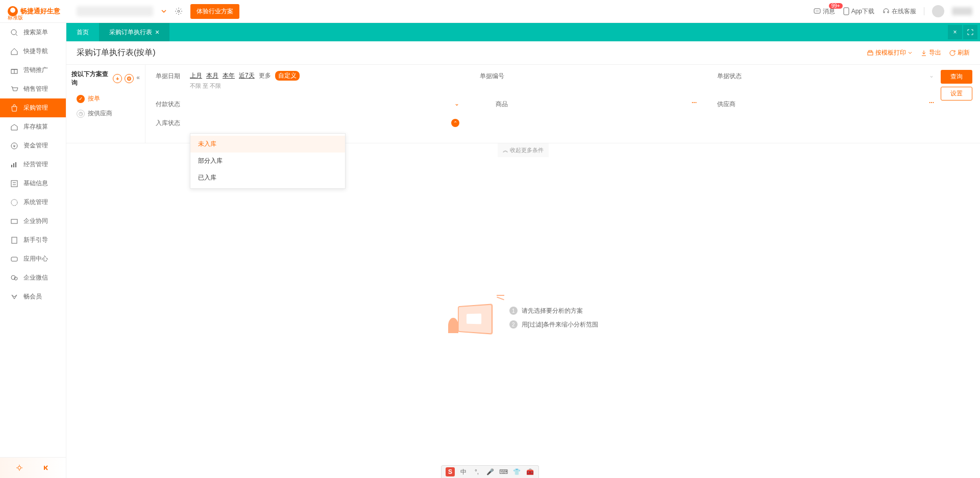 The image size is (980, 478). What do you see at coordinates (157, 32) in the screenshot?
I see `tab-close-icon: ×` at bounding box center [157, 32].